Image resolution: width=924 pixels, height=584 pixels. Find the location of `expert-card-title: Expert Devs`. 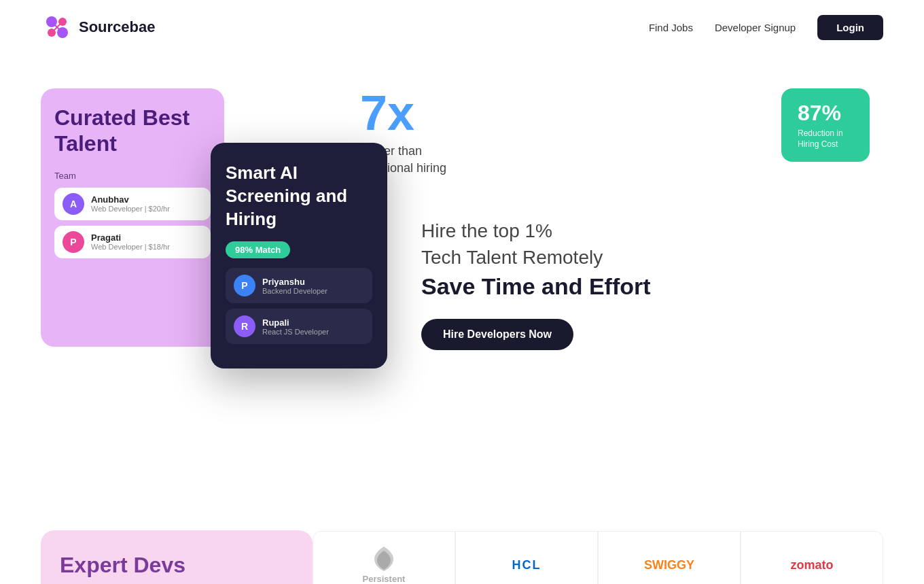

expert-card-title: Expert Devs is located at coordinates (177, 565).